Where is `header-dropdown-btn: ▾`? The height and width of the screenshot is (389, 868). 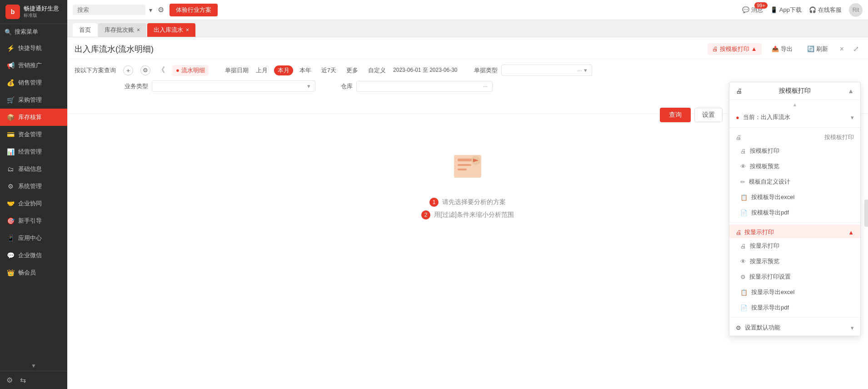 header-dropdown-btn: ▾ is located at coordinates (151, 10).